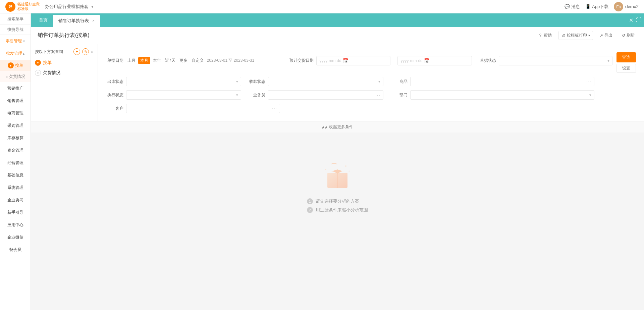  I want to click on sidebar-item-system: 系统管理, so click(15, 188).